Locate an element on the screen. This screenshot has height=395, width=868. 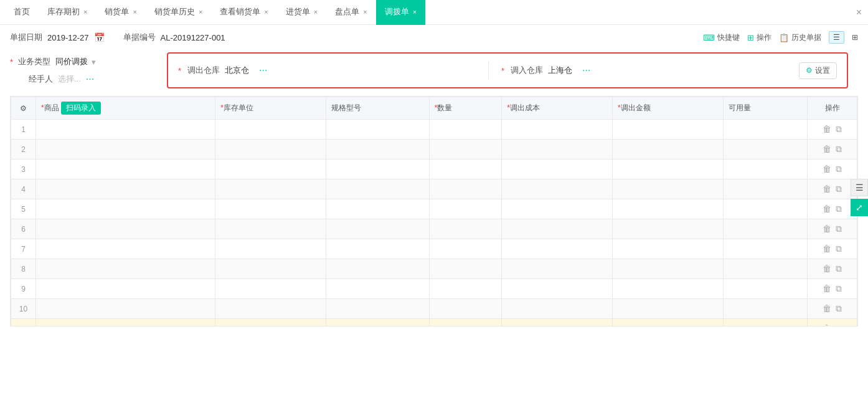
calendar-icon: 📅 is located at coordinates (100, 37).